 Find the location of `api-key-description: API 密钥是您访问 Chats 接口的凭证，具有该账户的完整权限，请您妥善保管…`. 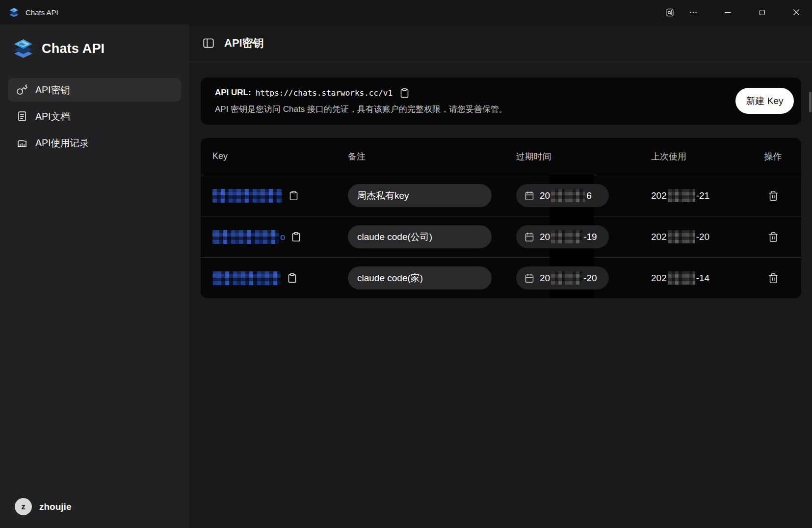

api-key-description: API 密钥是您访问 Chats 接口的凭证，具有该账户的完整权限，请您妥善保管… is located at coordinates (502, 109).